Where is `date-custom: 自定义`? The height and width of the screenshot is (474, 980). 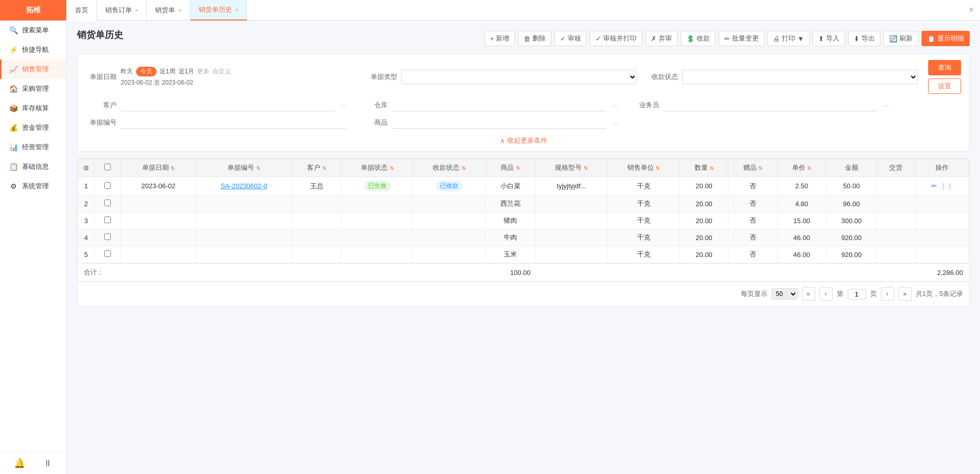 date-custom: 自定义 is located at coordinates (222, 72).